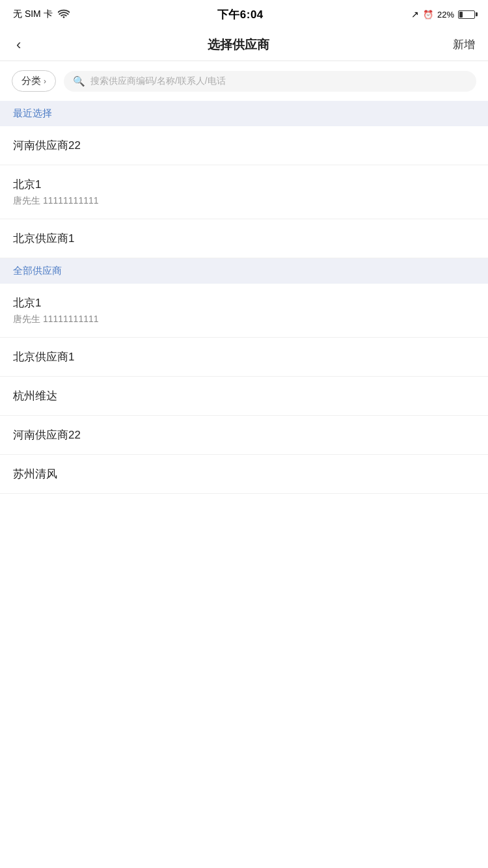 The image size is (488, 868). What do you see at coordinates (34, 81) in the screenshot?
I see `category-filter-button: 分类 ›` at bounding box center [34, 81].